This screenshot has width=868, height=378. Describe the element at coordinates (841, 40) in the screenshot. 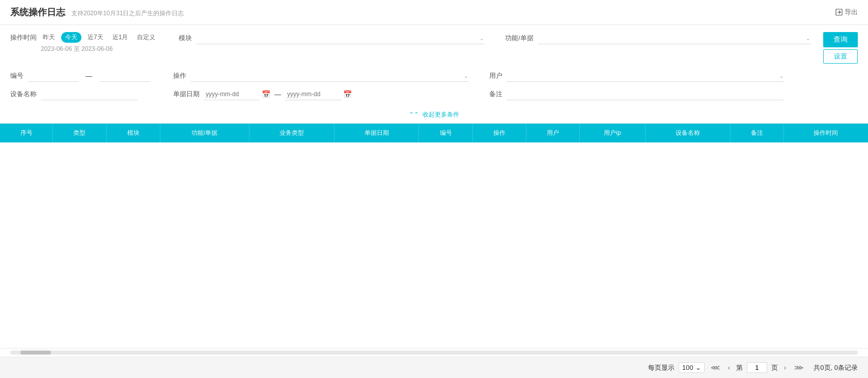

I see `query-button: 查询` at that location.